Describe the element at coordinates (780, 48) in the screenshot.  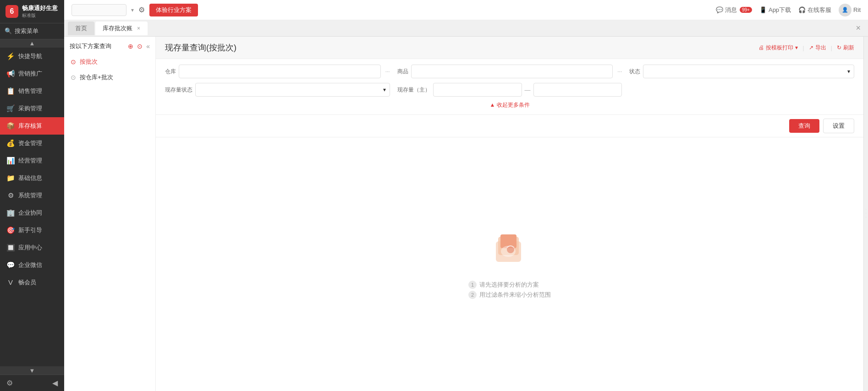
I see `print-label: 按模板打印` at that location.